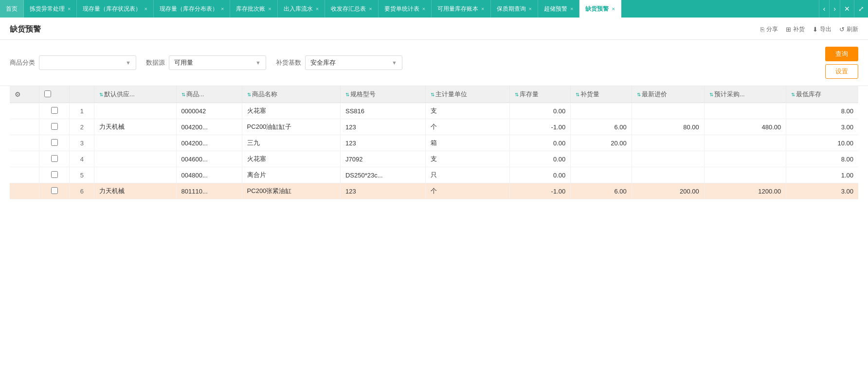  Describe the element at coordinates (559, 9) in the screenshot. I see `tab-overstock: 超储预警 ×` at that location.